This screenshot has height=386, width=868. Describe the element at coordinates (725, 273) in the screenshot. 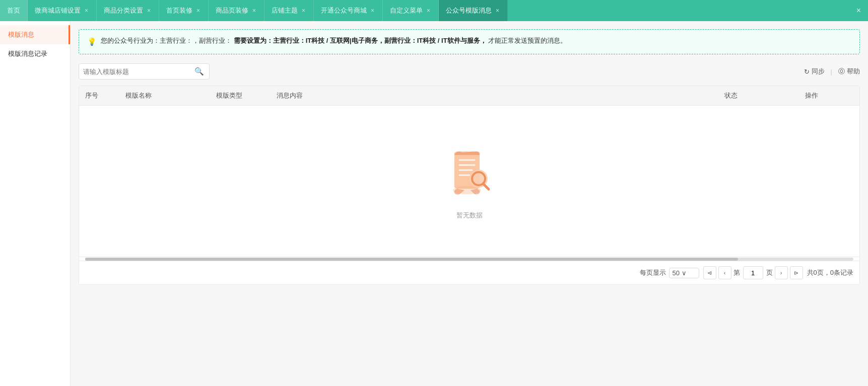

I see `prev-page-button: ‹` at that location.